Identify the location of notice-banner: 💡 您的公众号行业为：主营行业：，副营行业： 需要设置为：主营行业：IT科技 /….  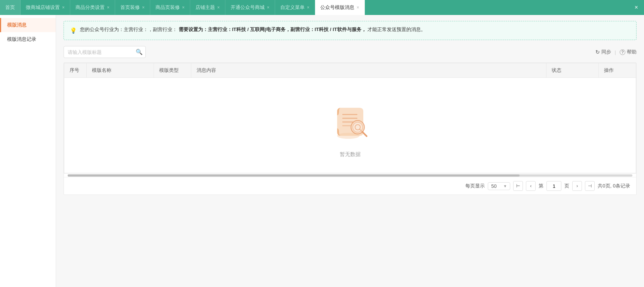
(350, 31).